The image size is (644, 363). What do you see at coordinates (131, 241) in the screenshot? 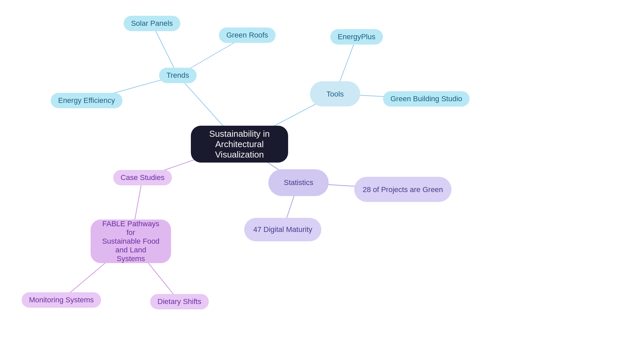
I see `fable-node: FABLE Pathways forSustainable Food and L…` at bounding box center [131, 241].